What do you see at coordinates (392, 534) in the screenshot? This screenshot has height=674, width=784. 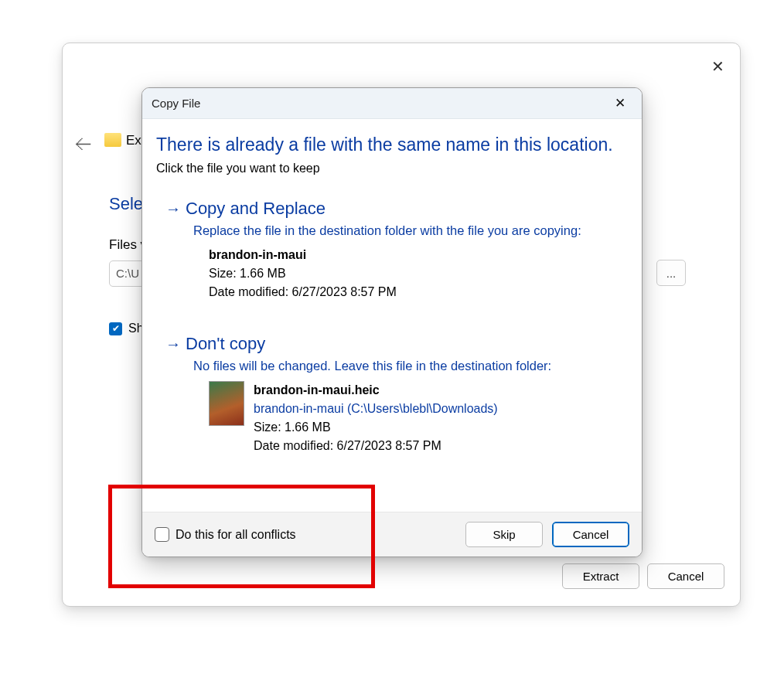 I see `dialog-footer: Do this for all conflicts Skip Cancel` at bounding box center [392, 534].